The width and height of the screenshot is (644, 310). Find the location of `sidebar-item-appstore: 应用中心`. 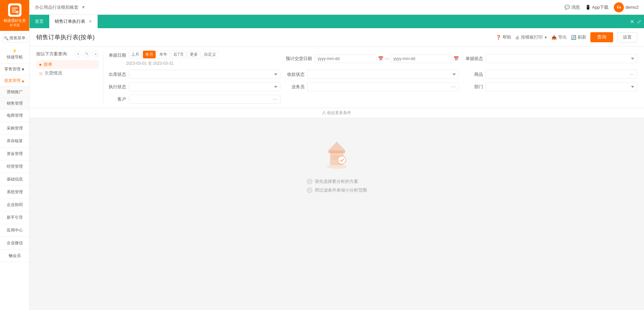

sidebar-item-appstore: 应用中心 is located at coordinates (15, 230).